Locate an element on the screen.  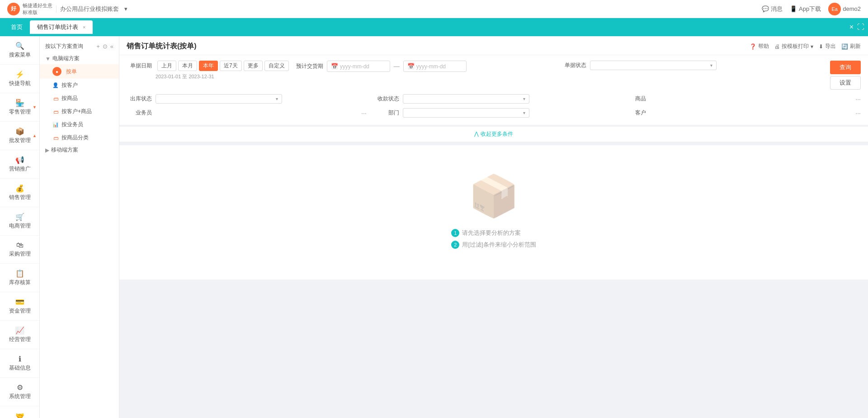
delivery-end-picker: 📅 yyyy-mm-dd is located at coordinates (435, 66).